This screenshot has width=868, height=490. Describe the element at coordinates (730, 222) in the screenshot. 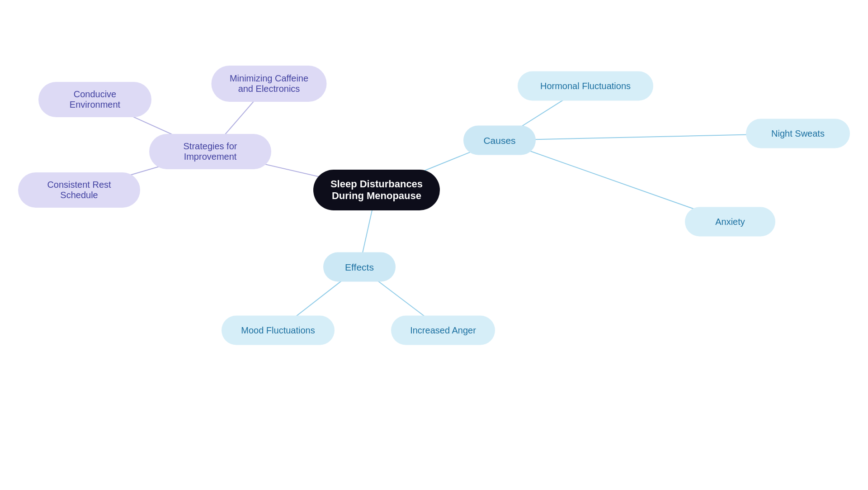

I see `anxiety-node: Anxiety` at that location.